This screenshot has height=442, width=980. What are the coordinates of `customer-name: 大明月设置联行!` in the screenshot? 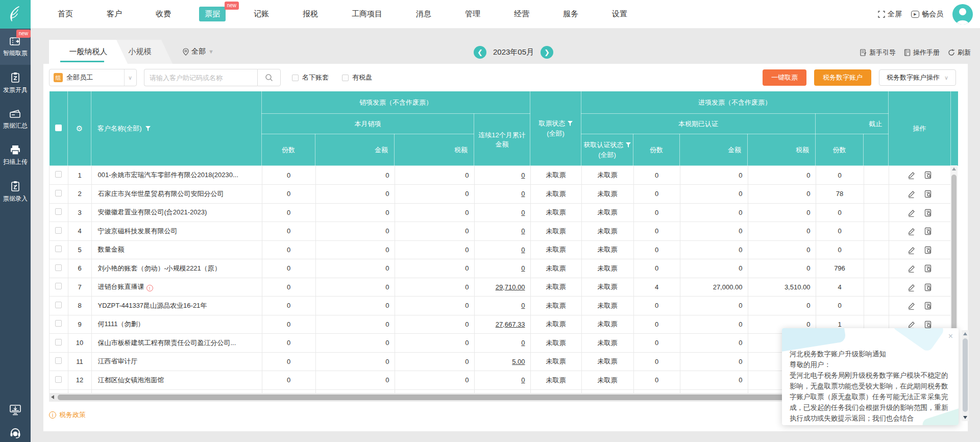 It's located at (177, 391).